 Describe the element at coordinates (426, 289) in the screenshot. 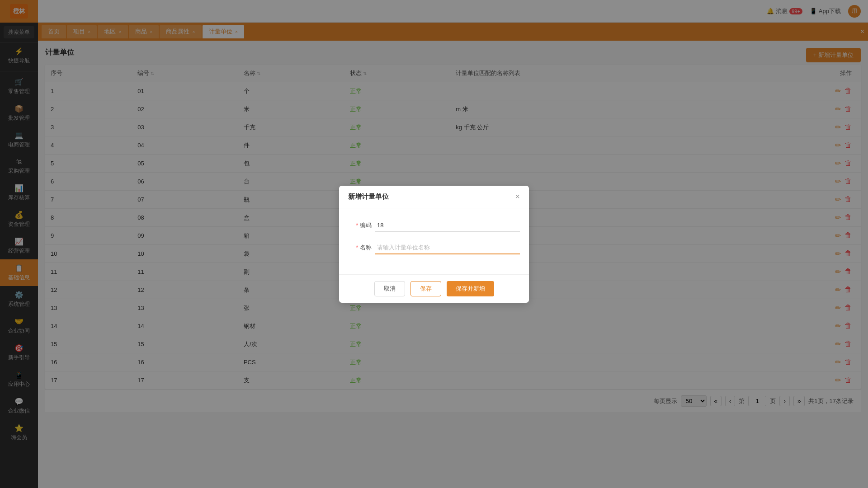

I see `save-button: 保存` at that location.